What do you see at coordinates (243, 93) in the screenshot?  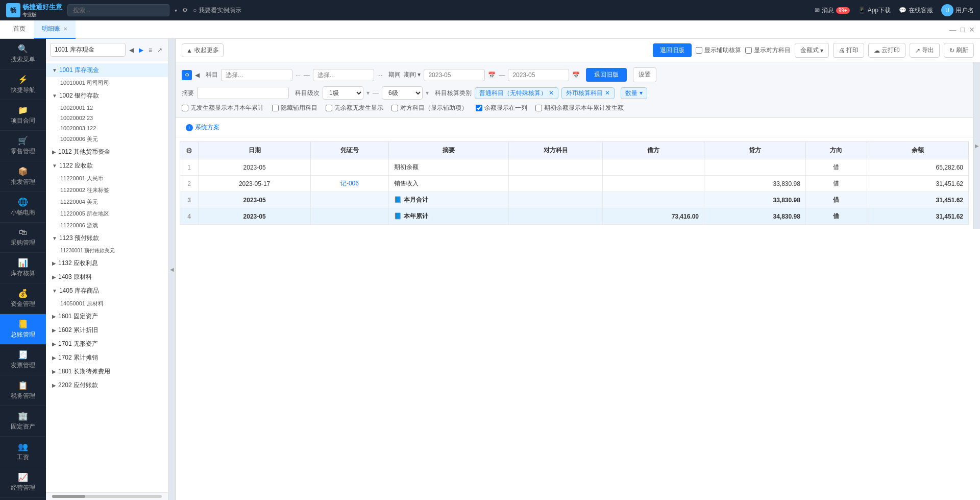 I see `summary-input` at bounding box center [243, 93].